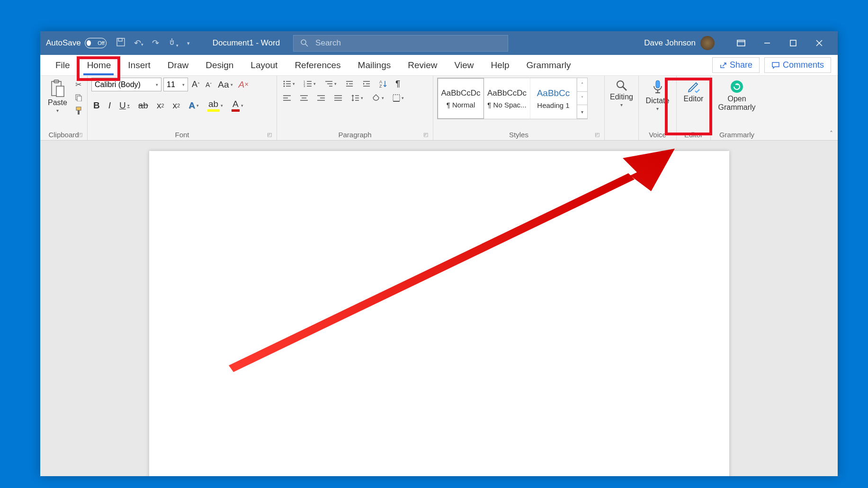 This screenshot has height=488, width=868. Describe the element at coordinates (196, 84) in the screenshot. I see `grow-font-button: A˄` at that location.